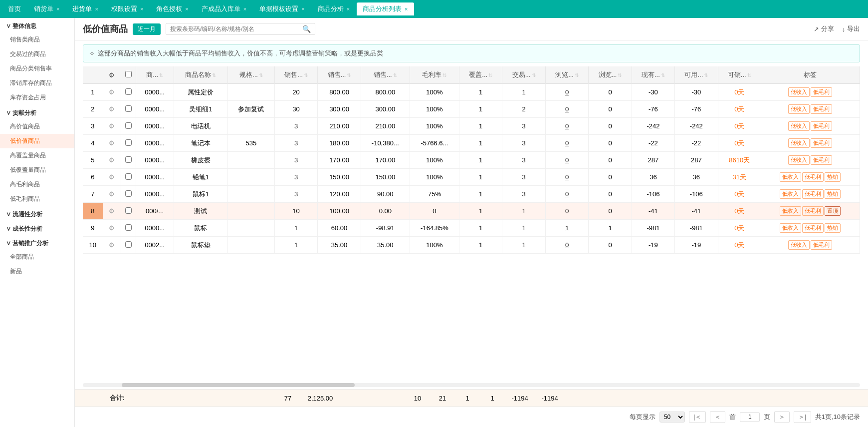  I want to click on col-header-2: 商...⇅, so click(155, 75).